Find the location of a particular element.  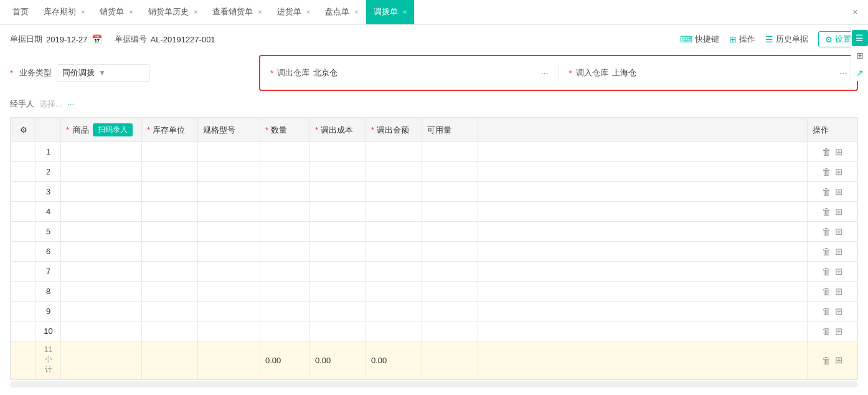

person-select: 选择... is located at coordinates (51, 104).